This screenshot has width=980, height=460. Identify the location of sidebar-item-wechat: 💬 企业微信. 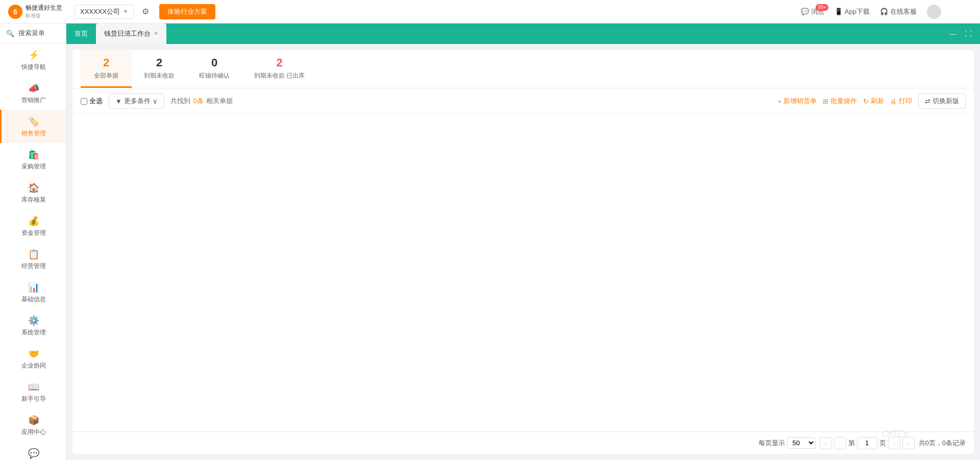
(33, 451).